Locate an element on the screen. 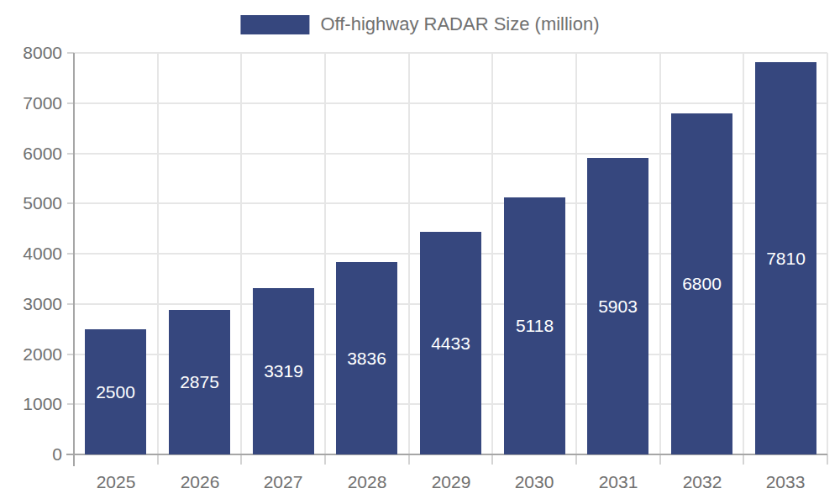  x-axis-tick-label: 2031 is located at coordinates (618, 482).